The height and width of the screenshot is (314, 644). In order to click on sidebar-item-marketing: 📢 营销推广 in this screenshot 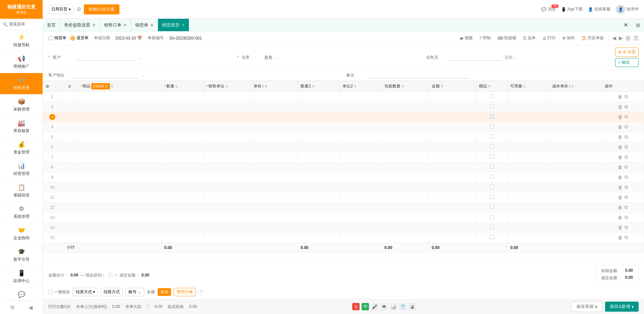, I will do `click(21, 62)`.